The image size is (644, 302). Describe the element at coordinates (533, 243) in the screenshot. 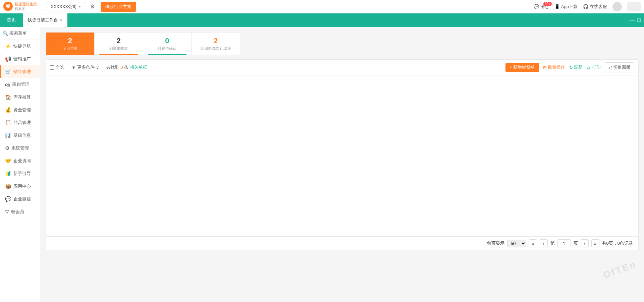

I see `first-page-btn: «` at that location.